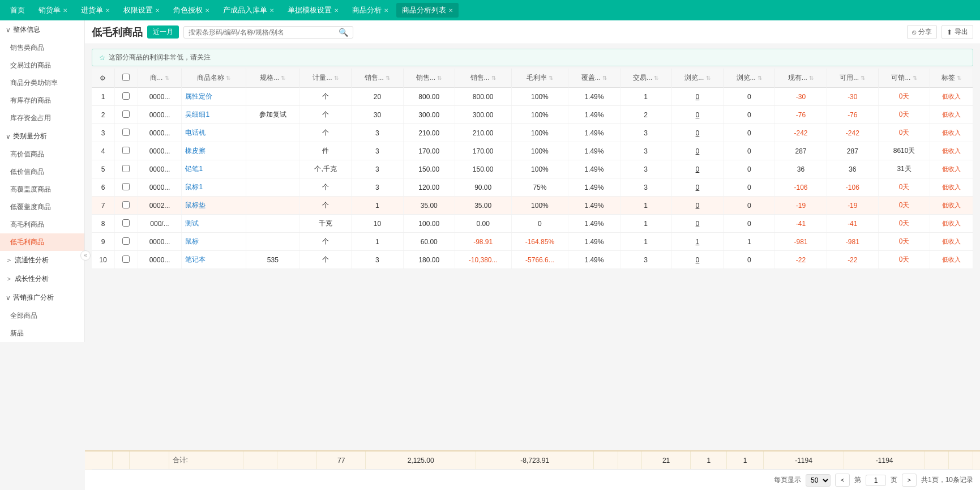 The width and height of the screenshot is (980, 490). What do you see at coordinates (532, 169) in the screenshot?
I see `table-row: 5 0000... 铅笔1 个,千克 3 150.00 150.00 100% …` at bounding box center [532, 169].